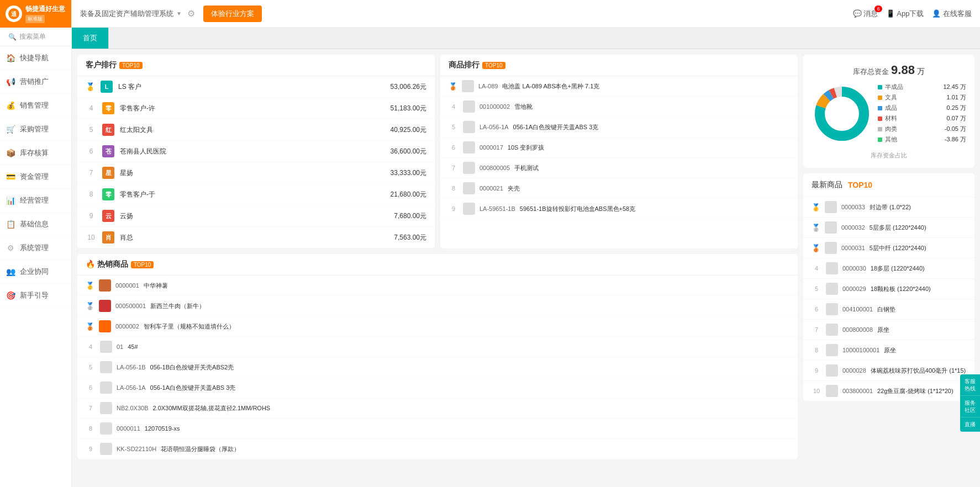 This screenshot has height=487, width=980. What do you see at coordinates (91, 38) in the screenshot?
I see `tab-home: 首页` at bounding box center [91, 38].